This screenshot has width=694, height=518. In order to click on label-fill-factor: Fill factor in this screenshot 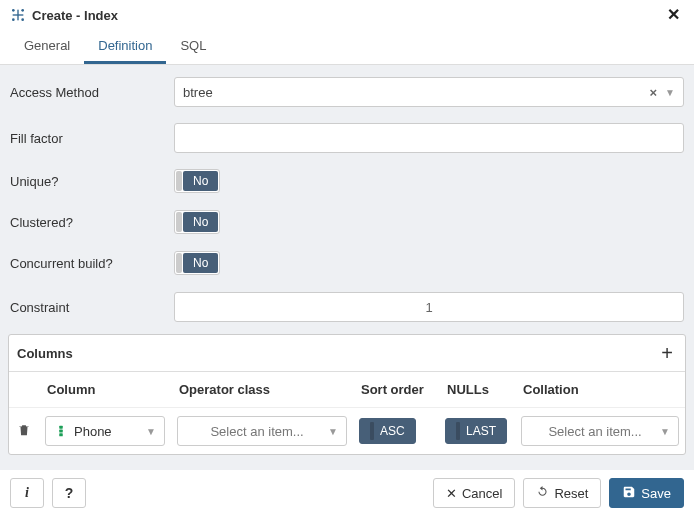, I will do `click(92, 138)`.